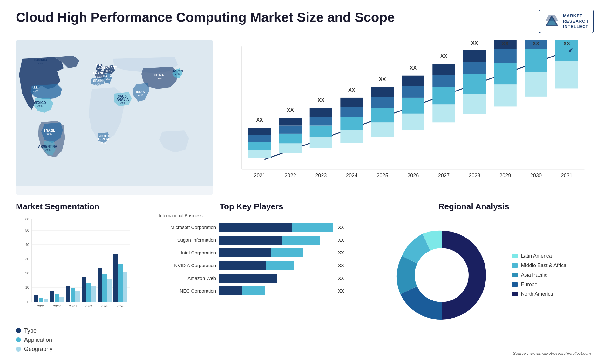  Describe the element at coordinates (27, 230) in the screenshot. I see `svg-text: 50` at that location.